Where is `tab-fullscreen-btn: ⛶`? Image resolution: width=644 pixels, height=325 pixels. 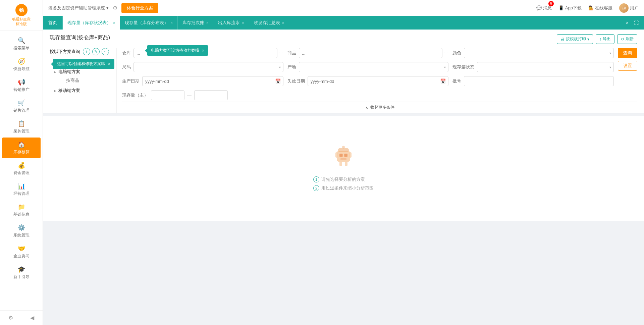
tab-fullscreen-btn: ⛶ is located at coordinates (636, 23).